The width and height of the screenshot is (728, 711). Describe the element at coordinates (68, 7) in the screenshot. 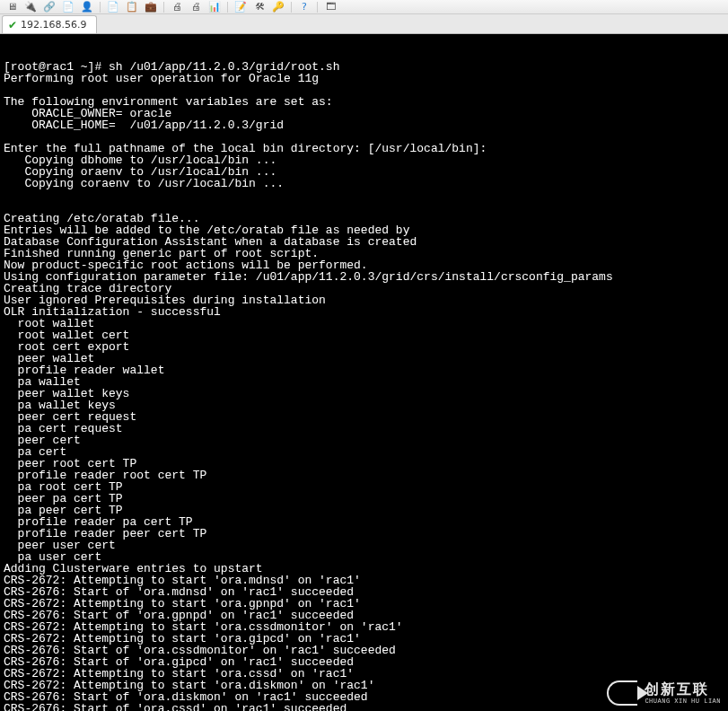

I see `copy-icon: 📄` at that location.